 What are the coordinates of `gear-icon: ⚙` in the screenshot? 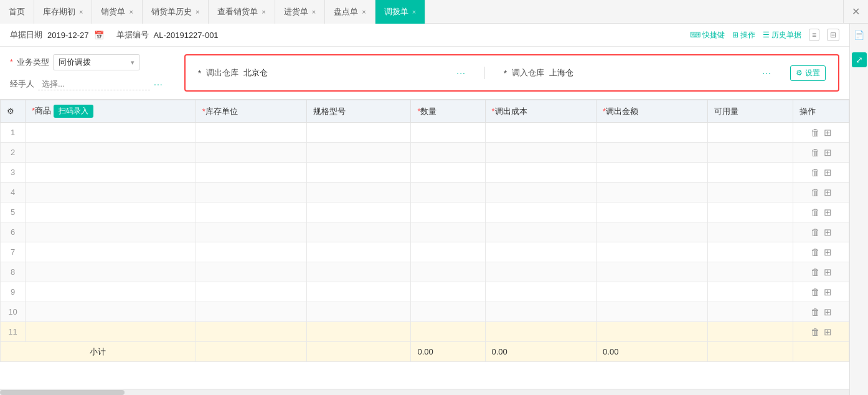 It's located at (11, 111).